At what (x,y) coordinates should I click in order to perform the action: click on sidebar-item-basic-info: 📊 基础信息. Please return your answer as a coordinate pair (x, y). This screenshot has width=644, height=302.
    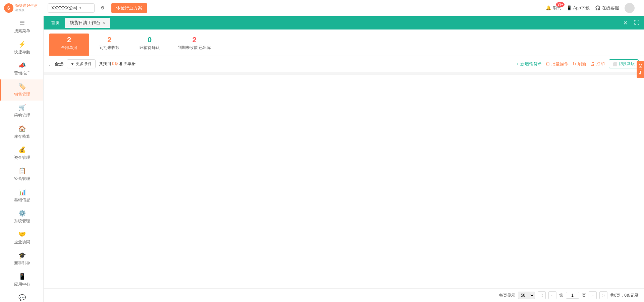
    Looking at the image, I should click on (21, 196).